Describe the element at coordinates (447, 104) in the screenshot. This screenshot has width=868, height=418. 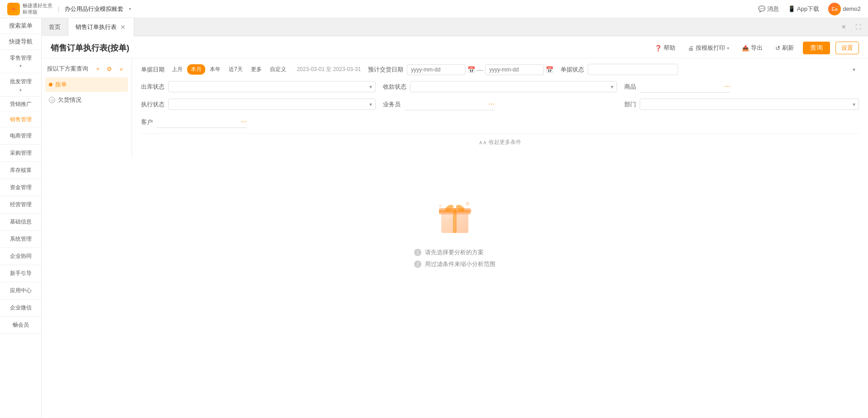
I see `salesperson-input` at that location.